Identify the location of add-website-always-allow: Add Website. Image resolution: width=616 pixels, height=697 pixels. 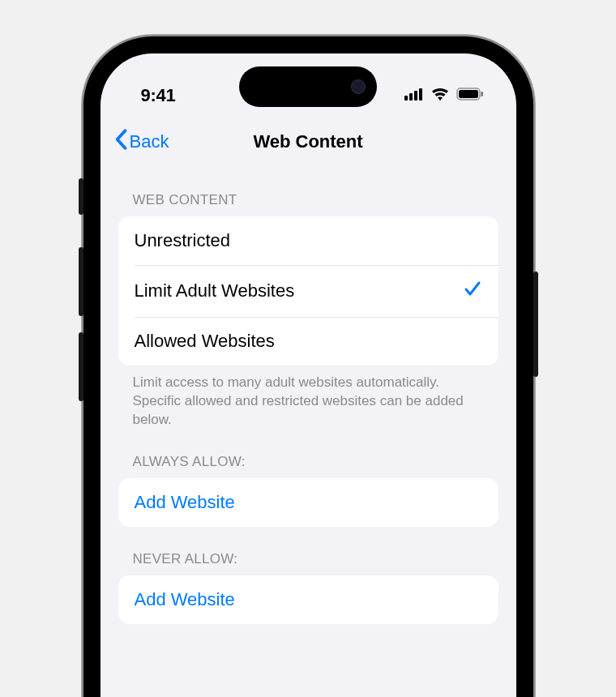
(308, 502).